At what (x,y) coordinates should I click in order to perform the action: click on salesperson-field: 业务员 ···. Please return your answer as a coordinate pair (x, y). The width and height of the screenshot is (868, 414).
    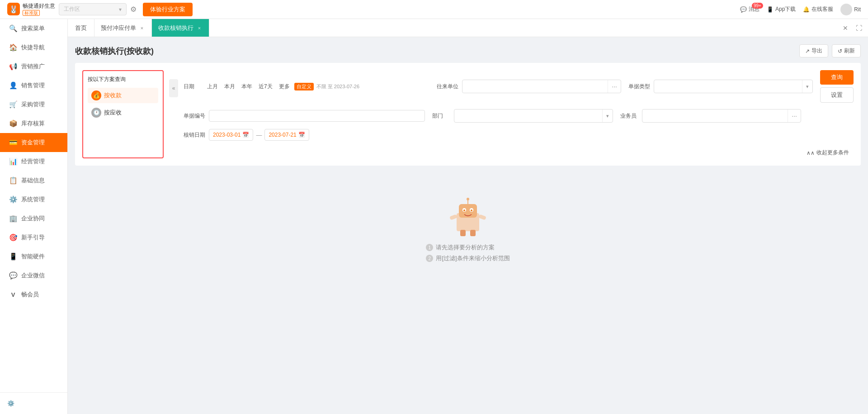
    Looking at the image, I should click on (711, 116).